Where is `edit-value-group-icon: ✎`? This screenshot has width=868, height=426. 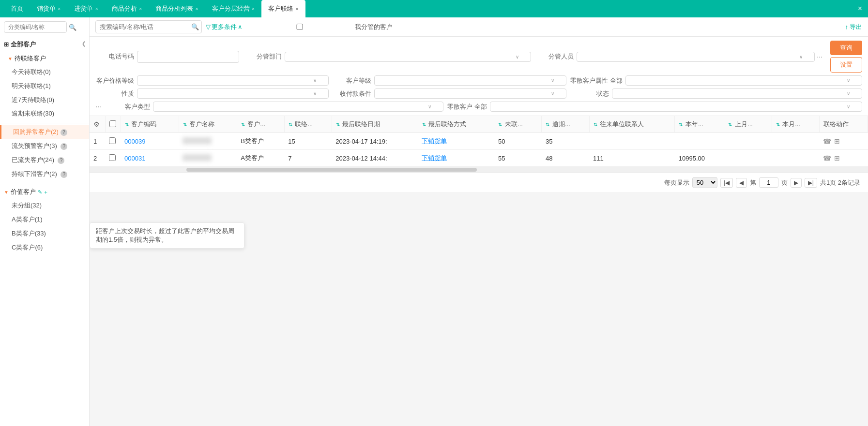 edit-value-group-icon: ✎ is located at coordinates (40, 192).